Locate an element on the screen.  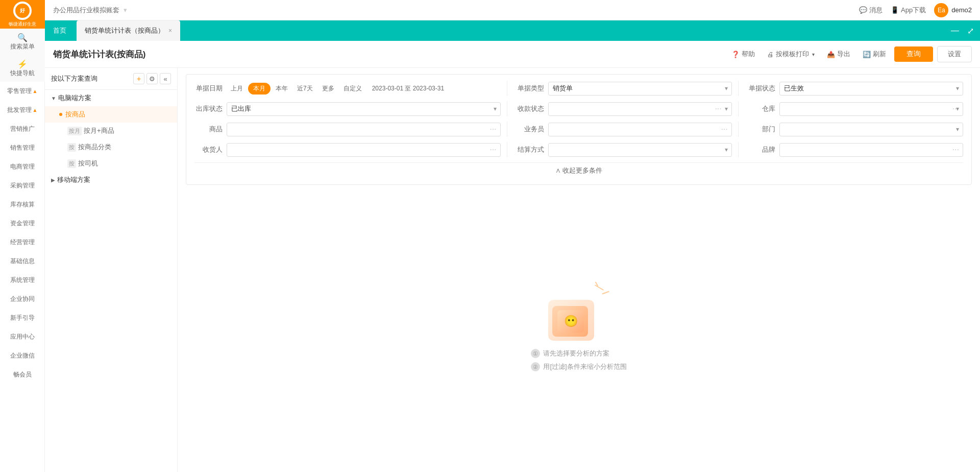
tree-item-by-driver: 按 按司机 is located at coordinates (111, 163).